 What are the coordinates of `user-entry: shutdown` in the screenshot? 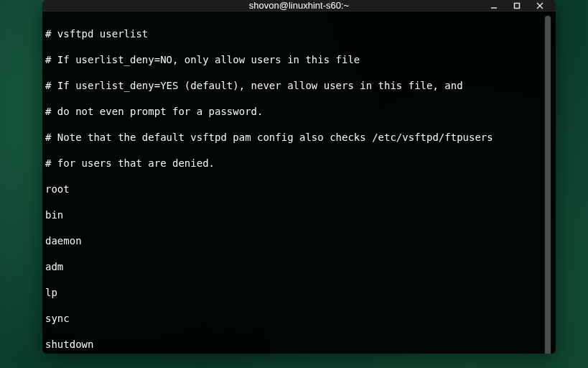 It's located at (293, 344).